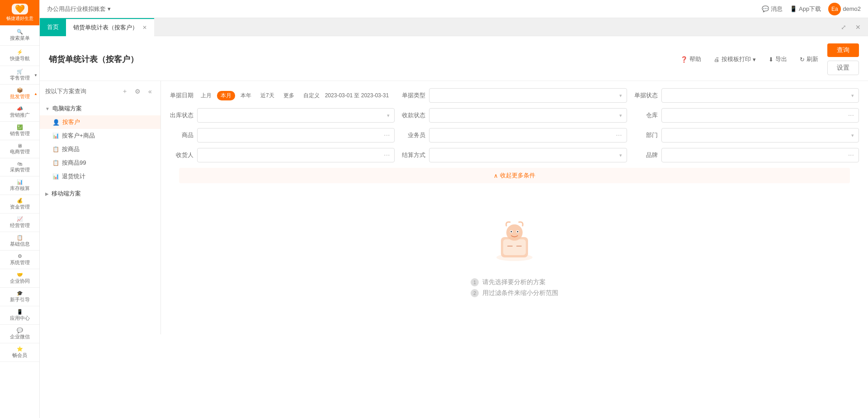 The height and width of the screenshot is (418, 868). I want to click on sidebar-item-retail-mgmt: 🛒 零售管理 ▼, so click(20, 75).